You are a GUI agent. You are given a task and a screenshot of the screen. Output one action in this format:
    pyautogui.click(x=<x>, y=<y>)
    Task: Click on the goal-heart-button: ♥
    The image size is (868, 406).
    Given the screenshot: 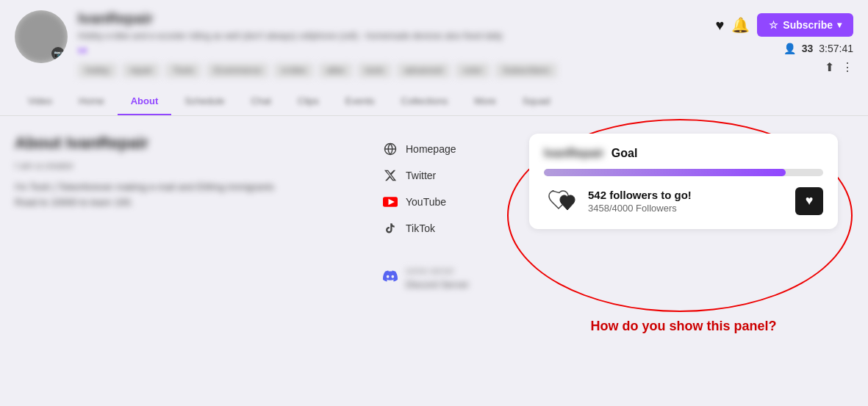 What is the action you would take?
    pyautogui.click(x=809, y=201)
    